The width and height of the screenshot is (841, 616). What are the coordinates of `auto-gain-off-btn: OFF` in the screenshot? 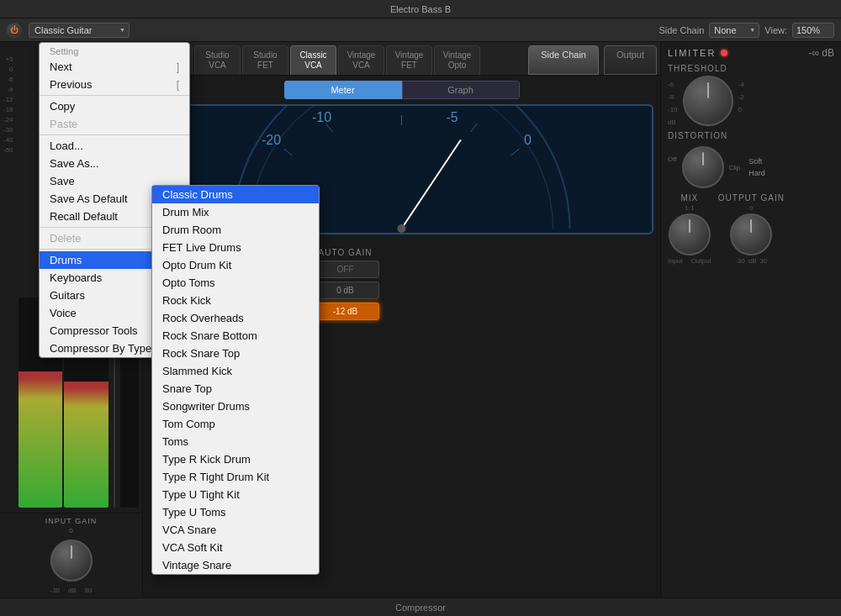 It's located at (346, 269).